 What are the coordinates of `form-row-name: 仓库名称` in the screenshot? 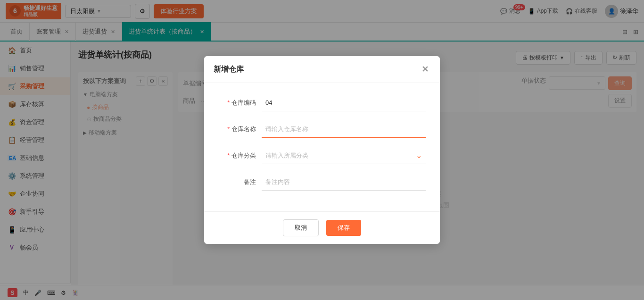 It's located at (322, 129).